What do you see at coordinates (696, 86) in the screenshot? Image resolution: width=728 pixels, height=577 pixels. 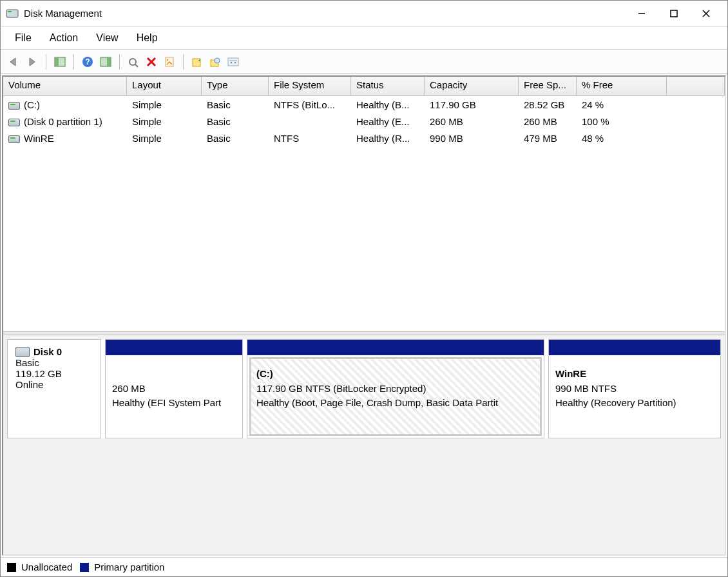 I see `col-extra` at bounding box center [696, 86].